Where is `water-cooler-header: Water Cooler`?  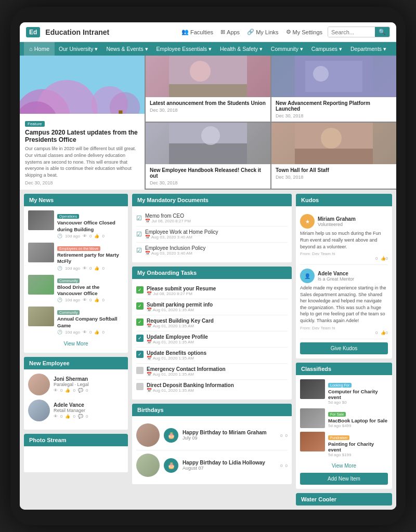 water-cooler-header: Water Cooler is located at coordinates (344, 499).